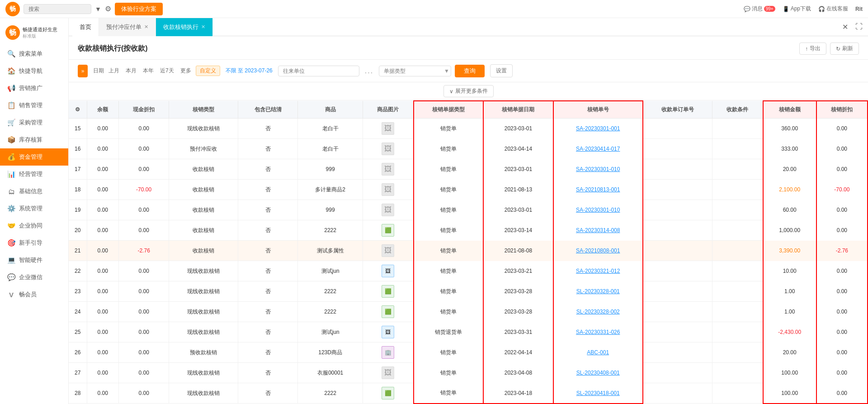 This screenshot has width=868, height=404. Describe the element at coordinates (208, 71) in the screenshot. I see `custom-date-button: 自定义` at that location.